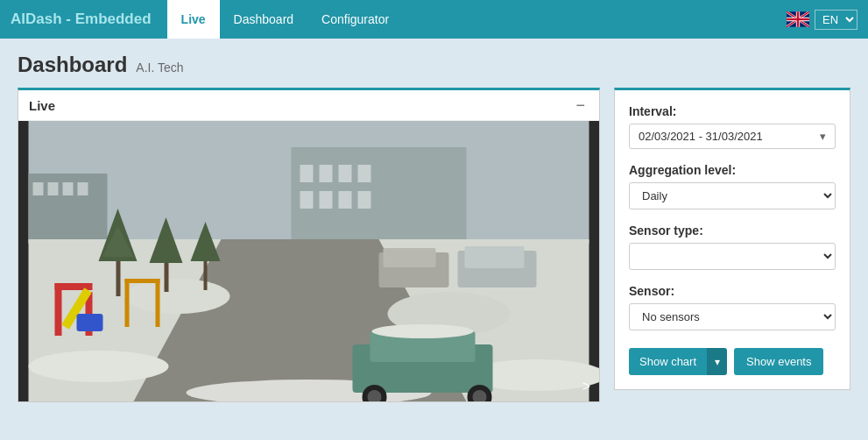  I want to click on sensor-type-select, so click(732, 256).